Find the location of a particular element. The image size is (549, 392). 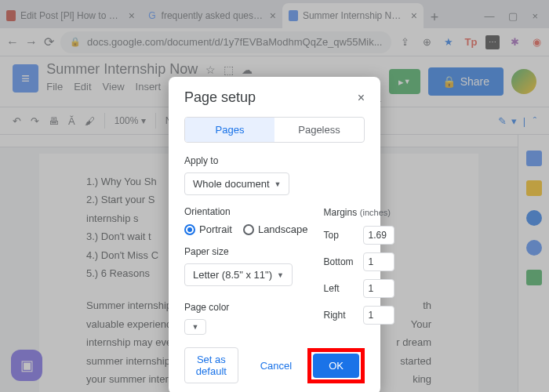

margins-label: Margins is located at coordinates (340, 212).